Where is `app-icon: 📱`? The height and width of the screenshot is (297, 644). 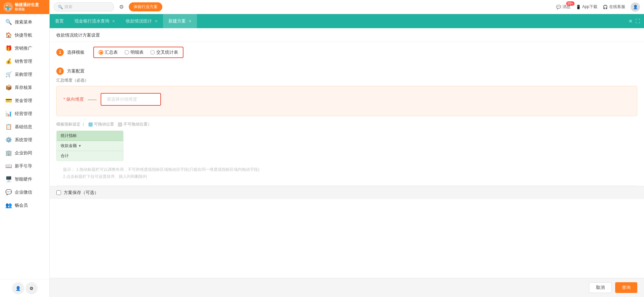 app-icon: 📱 is located at coordinates (578, 7).